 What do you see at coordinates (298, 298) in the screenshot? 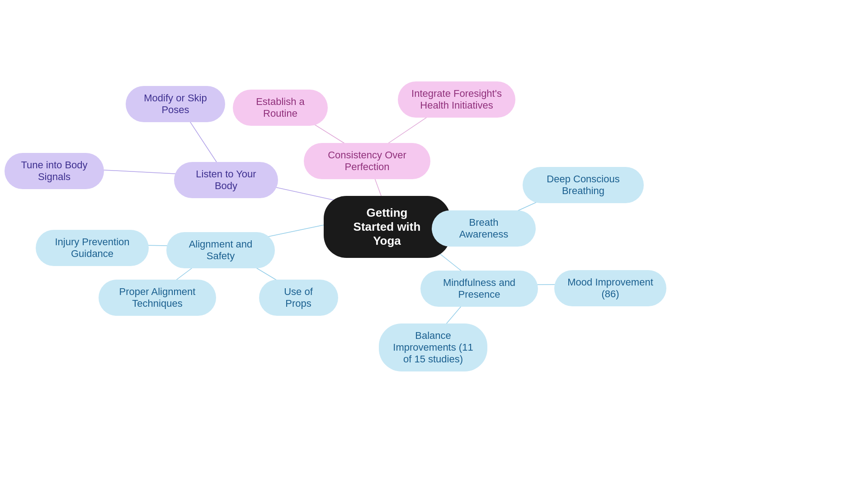
I see `node-use-of-props: Use of Props` at bounding box center [298, 298].